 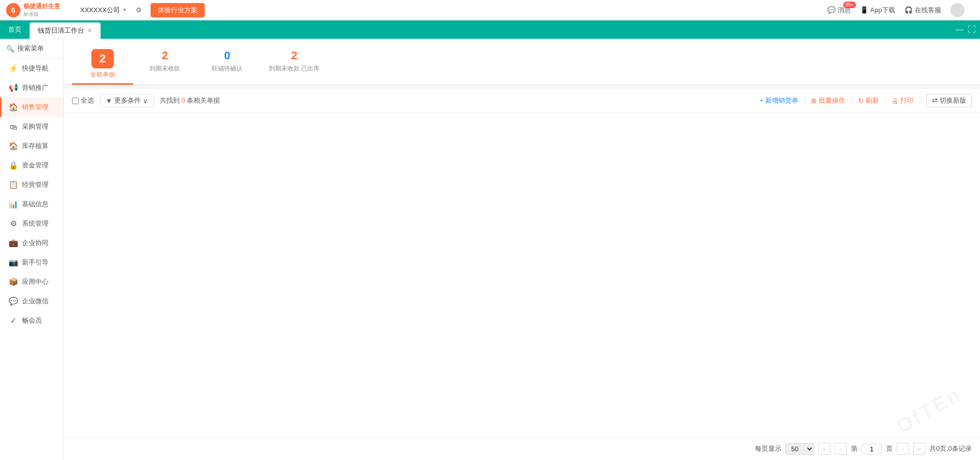 I want to click on card-wangpu-count: 0, so click(x=227, y=56).